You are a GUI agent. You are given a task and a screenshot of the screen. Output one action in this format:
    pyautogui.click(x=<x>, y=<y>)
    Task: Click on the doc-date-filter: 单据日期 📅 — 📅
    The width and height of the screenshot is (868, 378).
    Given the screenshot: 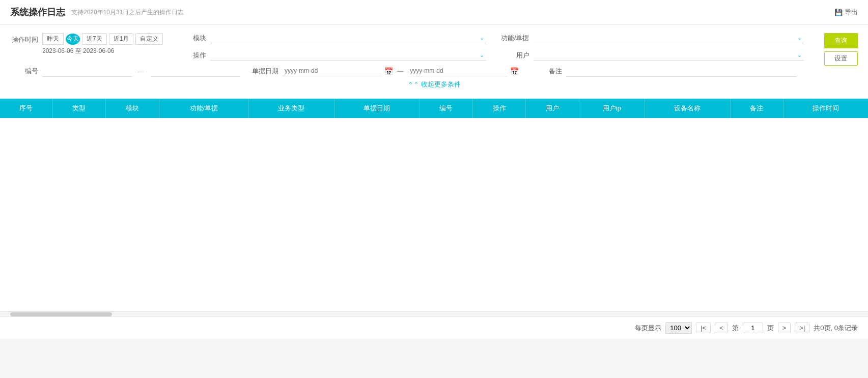 What is the action you would take?
    pyautogui.click(x=385, y=71)
    